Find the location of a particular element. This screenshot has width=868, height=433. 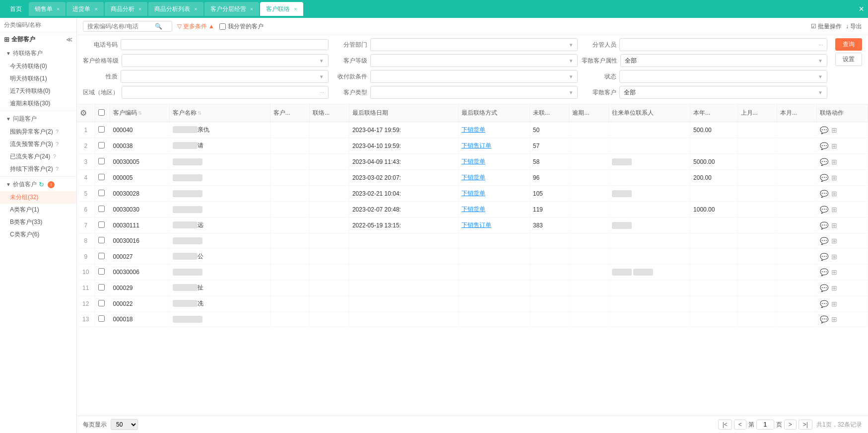

my-customers-check is located at coordinates (222, 27).